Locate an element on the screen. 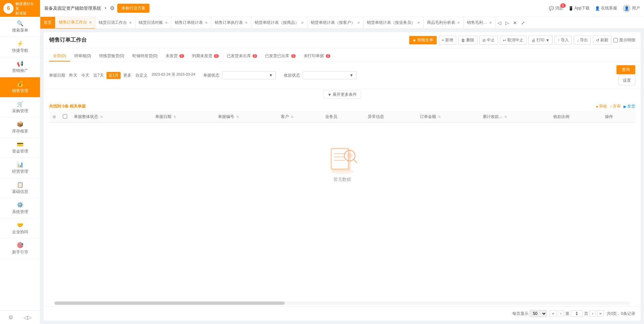  set-btn: 设置 is located at coordinates (627, 81).